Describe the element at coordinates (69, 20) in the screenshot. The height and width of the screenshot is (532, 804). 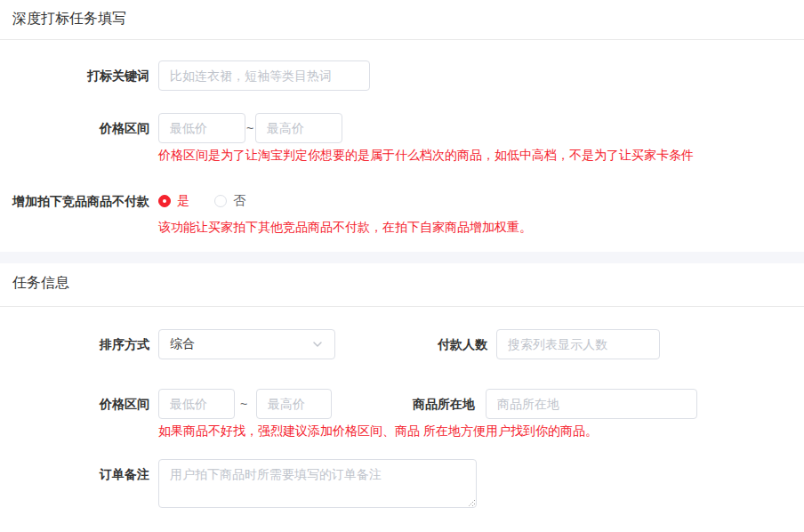
I see `section-title-marking: 深度打标任务填写` at that location.